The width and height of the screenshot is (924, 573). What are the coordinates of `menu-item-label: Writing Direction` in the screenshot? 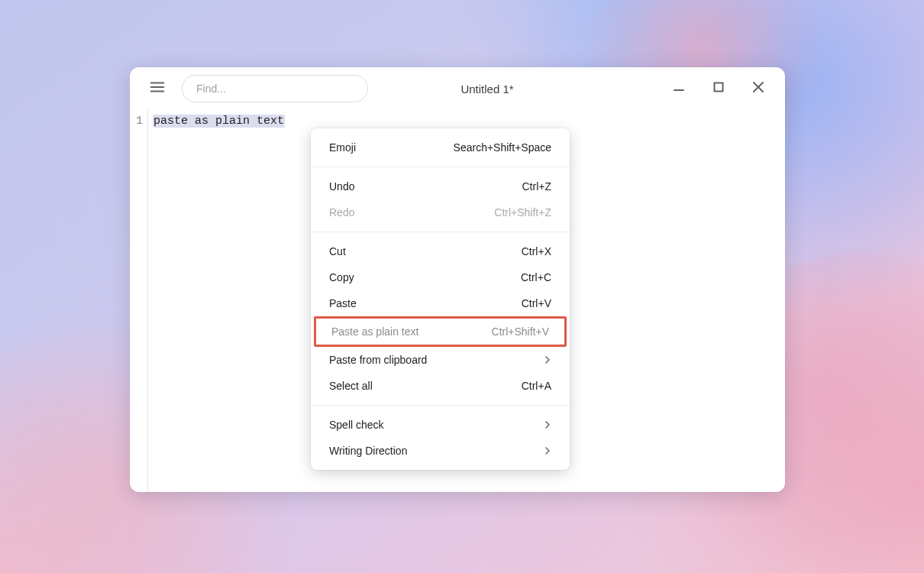 It's located at (437, 451).